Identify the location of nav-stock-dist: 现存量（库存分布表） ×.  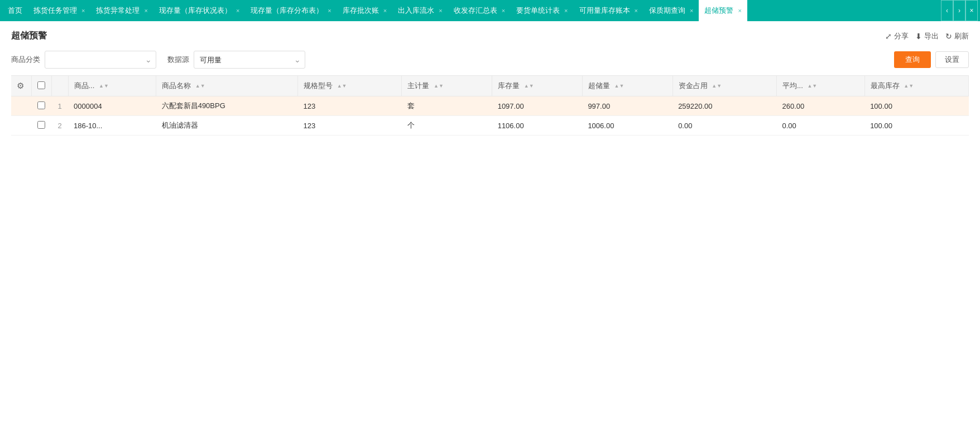
(291, 11).